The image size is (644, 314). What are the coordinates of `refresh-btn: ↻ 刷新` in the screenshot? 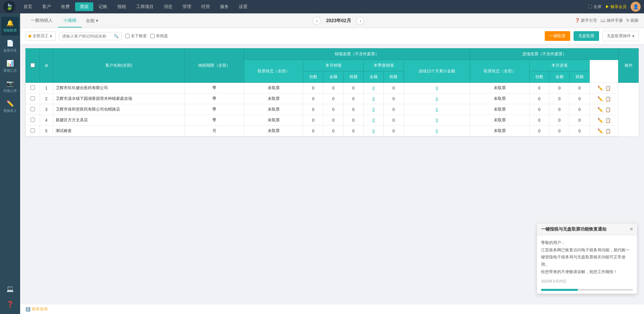 It's located at (633, 21).